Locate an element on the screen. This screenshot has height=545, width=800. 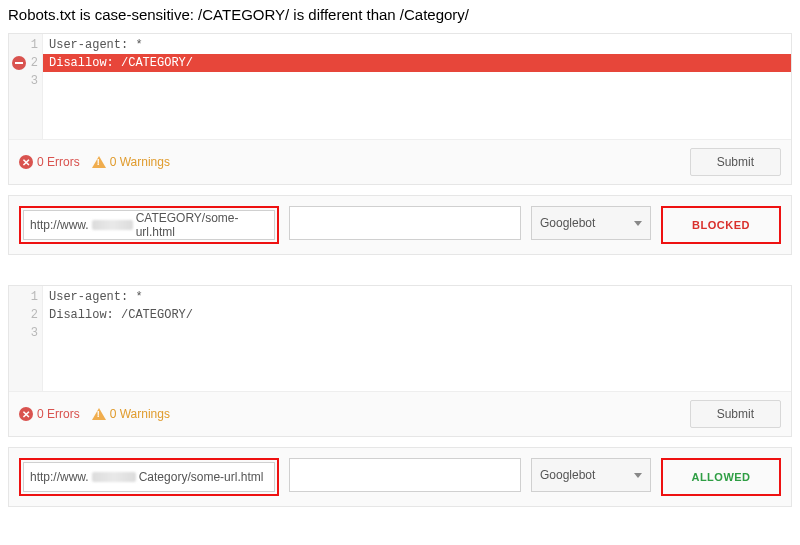
result-blocked: BLOCKED is located at coordinates (721, 225).